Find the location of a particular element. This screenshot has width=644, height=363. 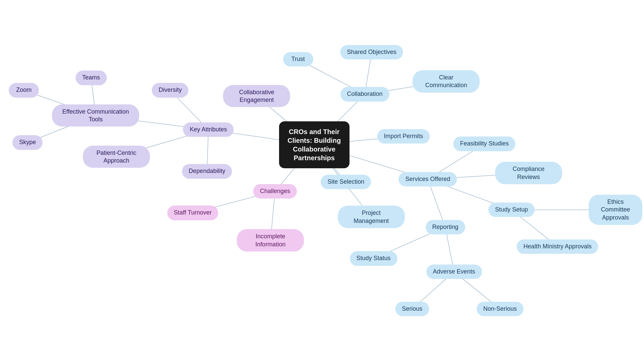

node-key-attributes: Key Attributes is located at coordinates (209, 129).